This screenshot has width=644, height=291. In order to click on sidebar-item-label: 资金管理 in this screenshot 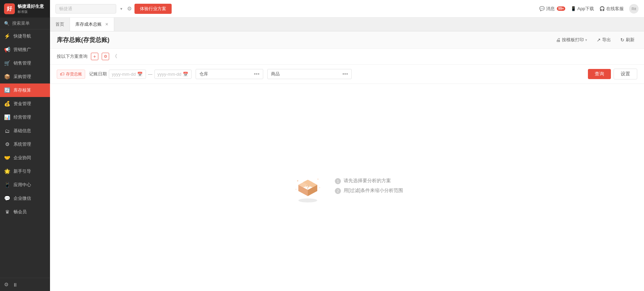, I will do `click(30, 104)`.